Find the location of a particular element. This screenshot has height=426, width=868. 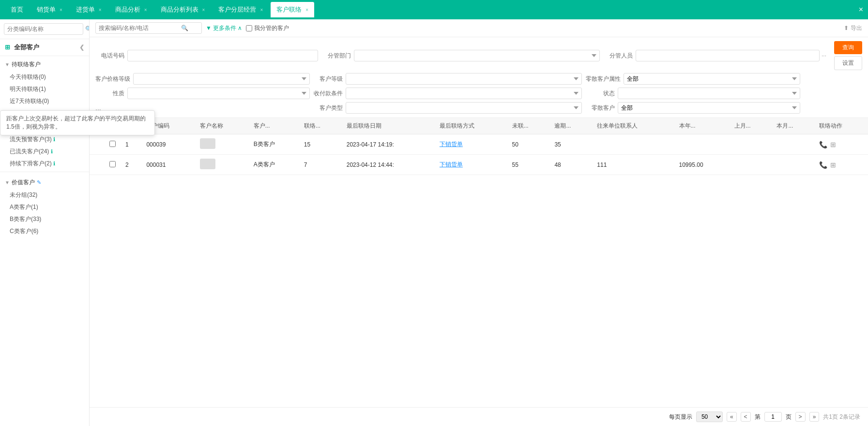

payment-select is located at coordinates (464, 93).